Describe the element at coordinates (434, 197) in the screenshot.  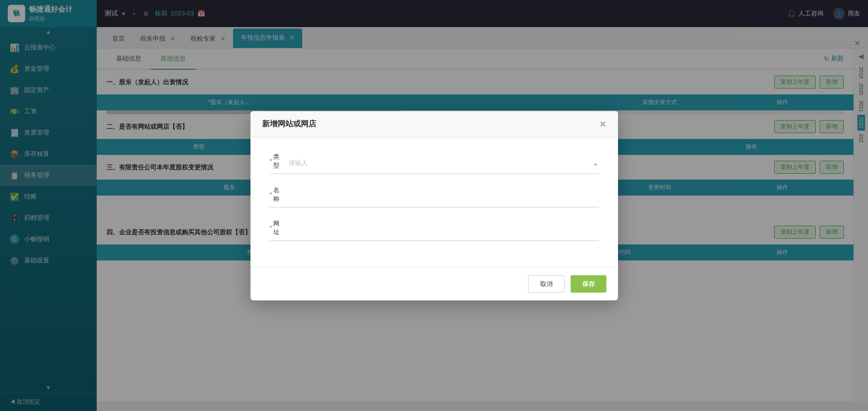
I see `name-input-wrapper: *名称` at that location.